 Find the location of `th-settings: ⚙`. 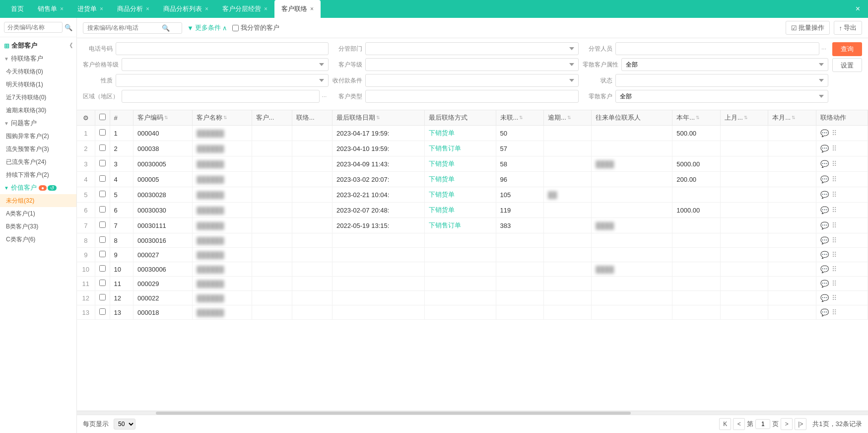

th-settings: ⚙ is located at coordinates (86, 118).